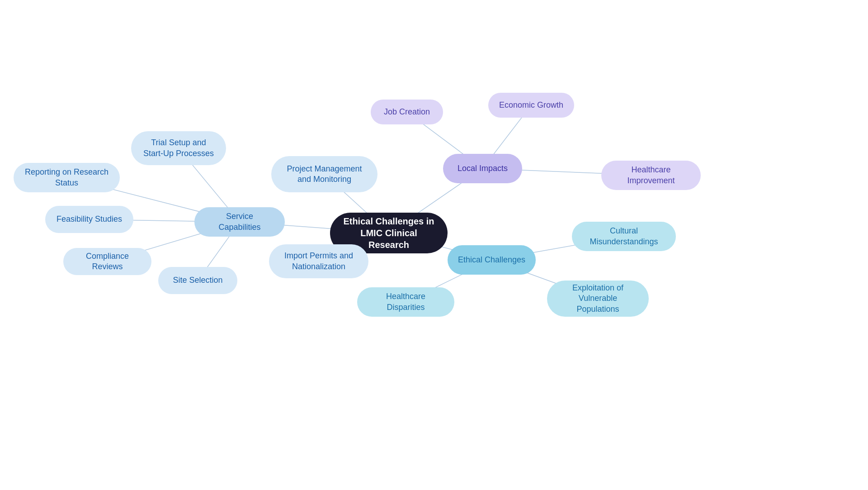 This screenshot has height=490, width=868. Describe the element at coordinates (483, 168) in the screenshot. I see `local-impacts-node: Local Impacts` at that location.